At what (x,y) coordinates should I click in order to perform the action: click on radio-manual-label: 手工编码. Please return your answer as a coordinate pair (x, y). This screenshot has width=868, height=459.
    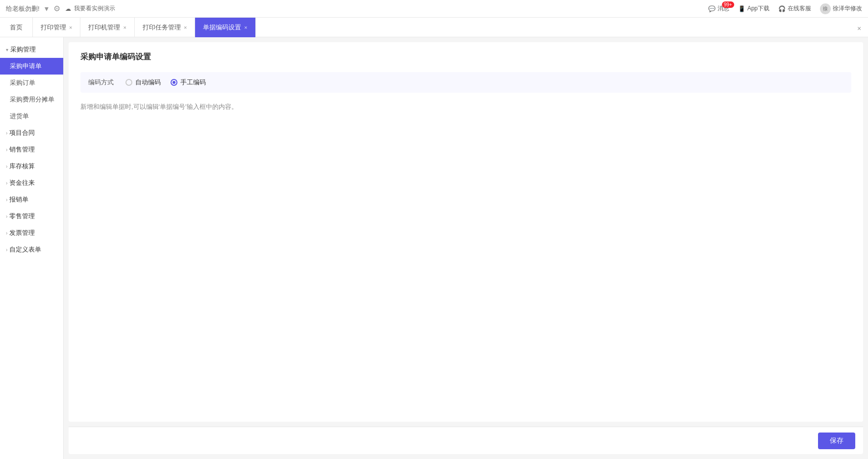
    Looking at the image, I should click on (193, 82).